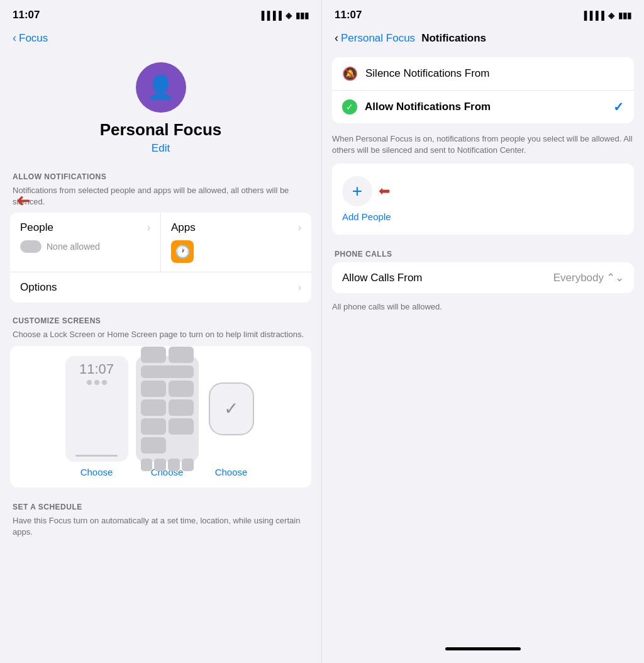 The image size is (644, 663). Describe the element at coordinates (483, 13) in the screenshot. I see `right-status-bar: 11:07 ▐▐▐▐ ◈ ▮▮▮` at that location.